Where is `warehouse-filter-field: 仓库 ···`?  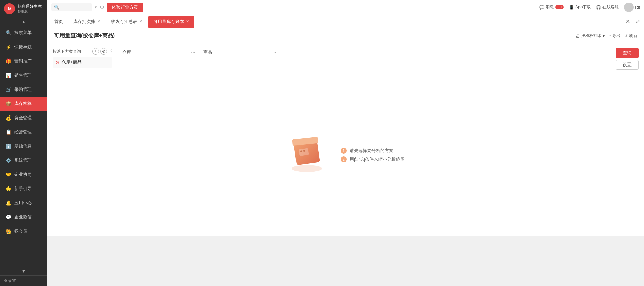 warehouse-filter-field: 仓库 ··· is located at coordinates (159, 52).